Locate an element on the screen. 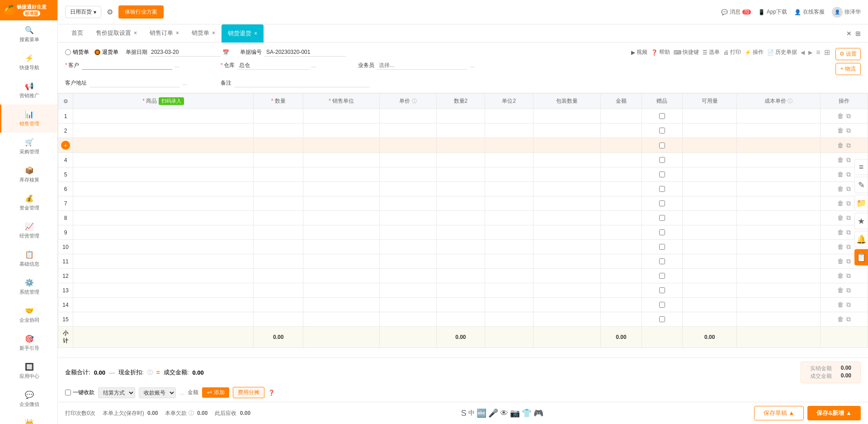  one-click-checkbox-input is located at coordinates (68, 393).